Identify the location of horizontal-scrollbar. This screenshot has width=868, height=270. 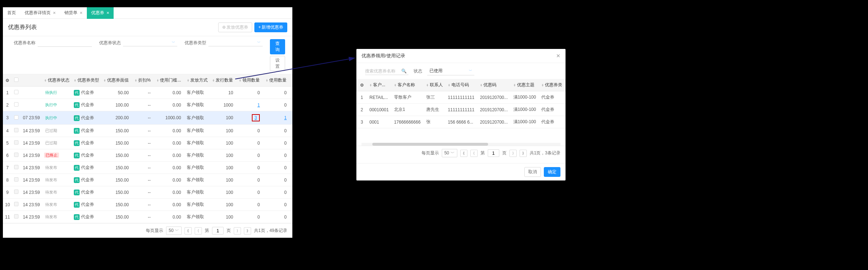
(461, 144).